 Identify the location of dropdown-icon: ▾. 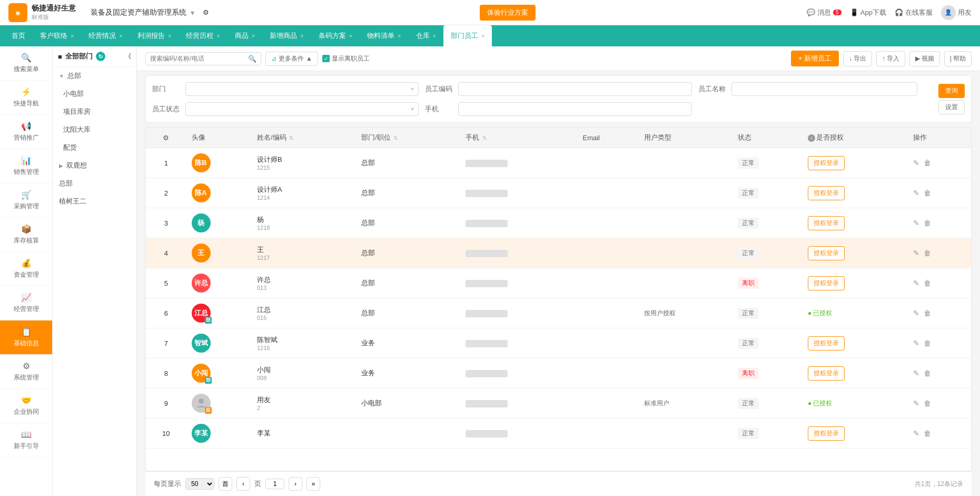
(193, 13).